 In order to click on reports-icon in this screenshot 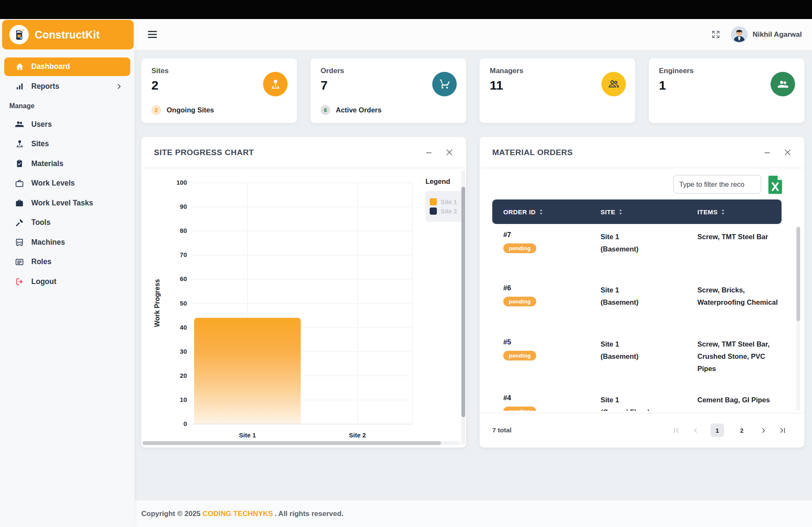, I will do `click(19, 86)`.